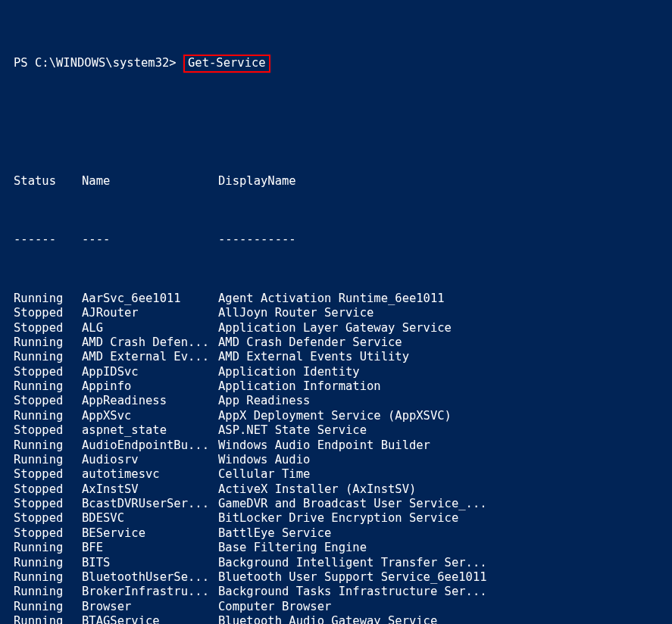  What do you see at coordinates (438, 182) in the screenshot?
I see `header-display: DisplayName` at bounding box center [438, 182].